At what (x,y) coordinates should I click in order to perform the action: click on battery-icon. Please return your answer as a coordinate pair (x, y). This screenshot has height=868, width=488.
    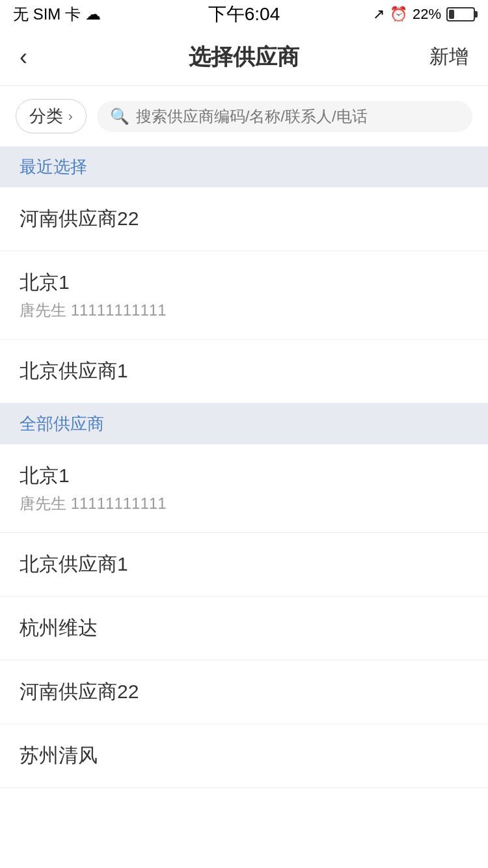
    Looking at the image, I should click on (461, 14).